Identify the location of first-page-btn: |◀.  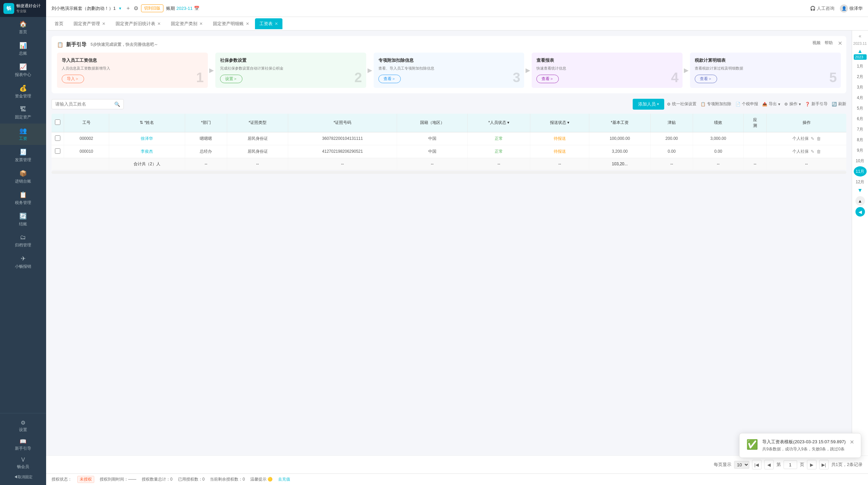
(757, 465).